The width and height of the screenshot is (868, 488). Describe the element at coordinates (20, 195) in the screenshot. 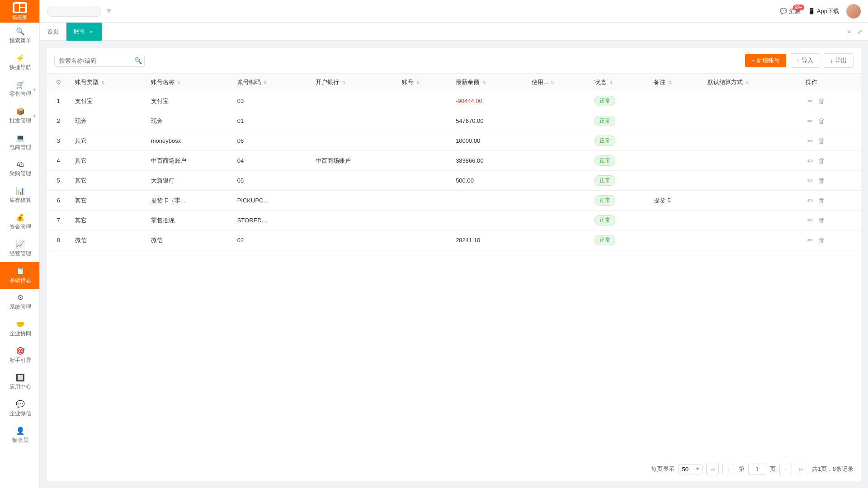

I see `sidebar-item-inventory: 📊 库存核算` at that location.